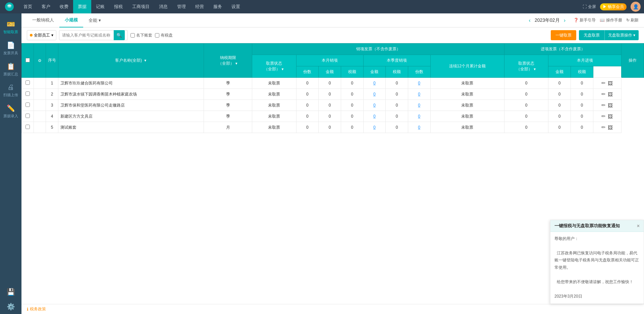 The height and width of the screenshot is (314, 644). Describe the element at coordinates (565, 20) in the screenshot. I see `next-month-btn: ›` at that location.